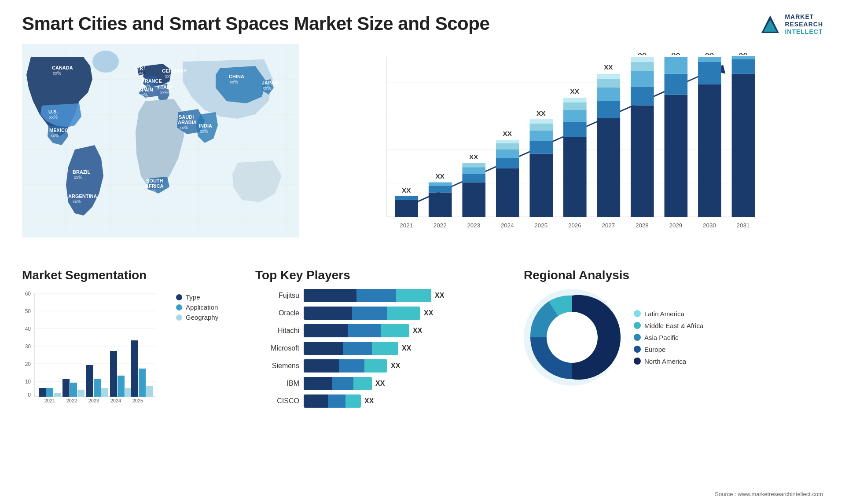 The width and height of the screenshot is (845, 504). What do you see at coordinates (422, 24) in the screenshot?
I see `header: Smart Cities and Smart Spaces Market Siz…` at bounding box center [422, 24].